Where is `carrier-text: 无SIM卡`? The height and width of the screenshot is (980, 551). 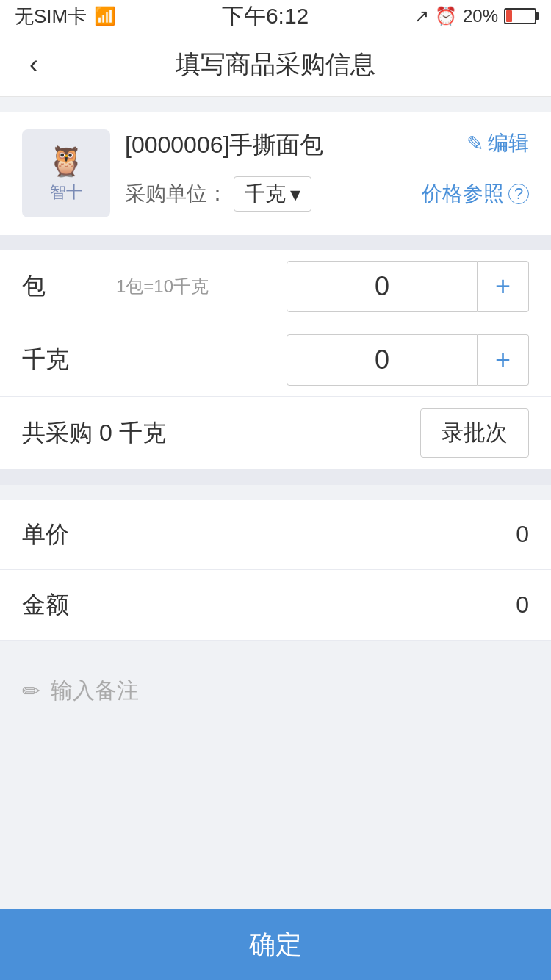 carrier-text: 无SIM卡 is located at coordinates (51, 16).